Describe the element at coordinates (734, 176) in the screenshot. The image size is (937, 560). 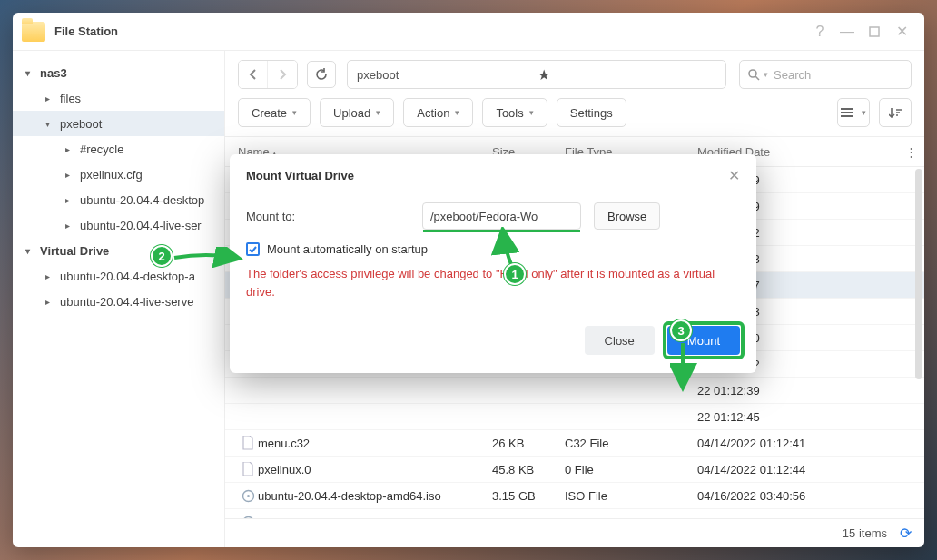
I see `dialog-close-x: ✕` at that location.